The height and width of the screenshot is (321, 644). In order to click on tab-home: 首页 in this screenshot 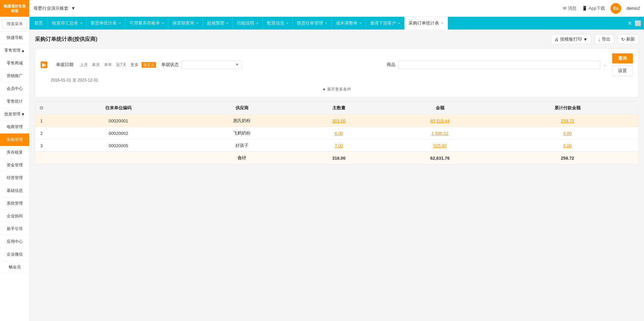, I will do `click(39, 23)`.